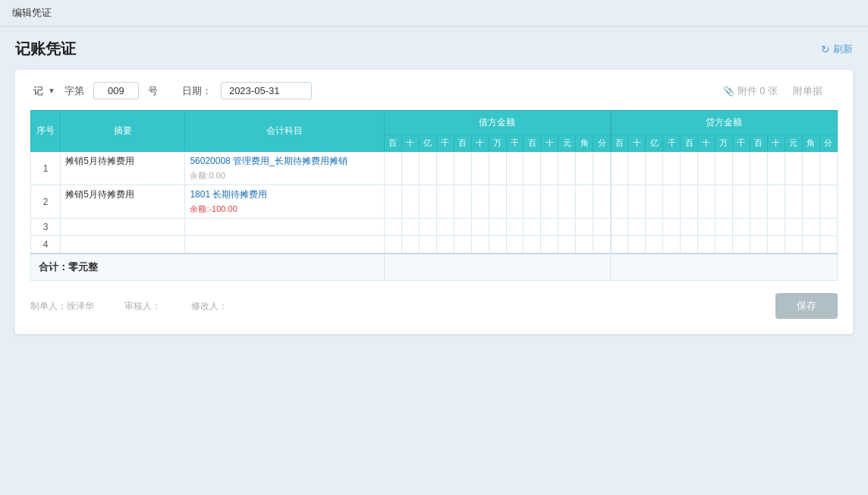  What do you see at coordinates (42, 91) in the screenshot?
I see `voucher-type-selector: 记 ▼` at bounding box center [42, 91].